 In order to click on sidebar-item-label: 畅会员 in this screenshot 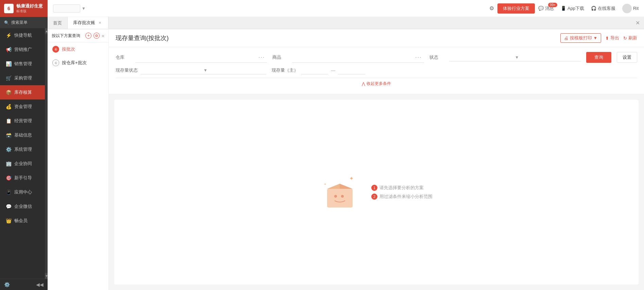, I will do `click(21, 221)`.